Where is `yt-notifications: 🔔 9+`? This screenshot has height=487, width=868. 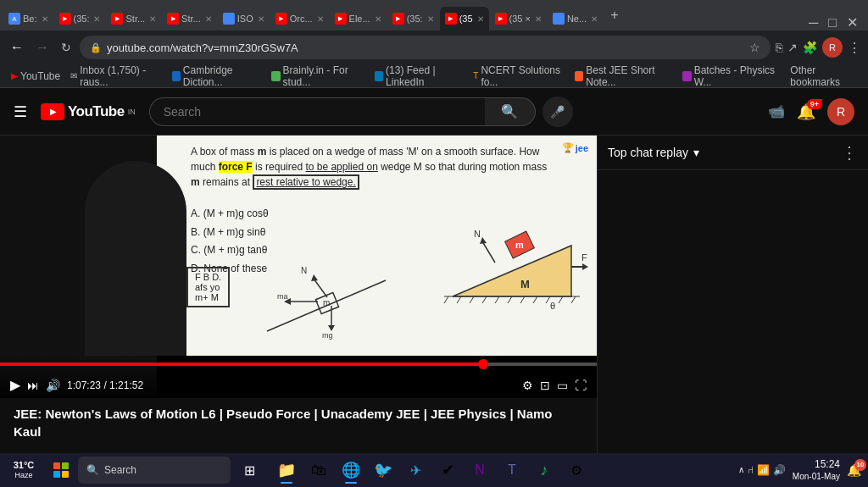
yt-notifications: 🔔 9+ is located at coordinates (806, 112).